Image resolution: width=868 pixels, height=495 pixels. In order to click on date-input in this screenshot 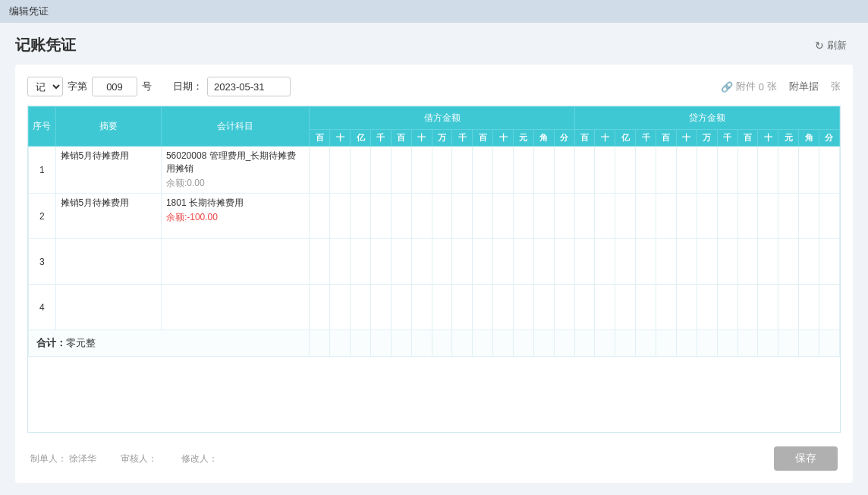, I will do `click(249, 87)`.